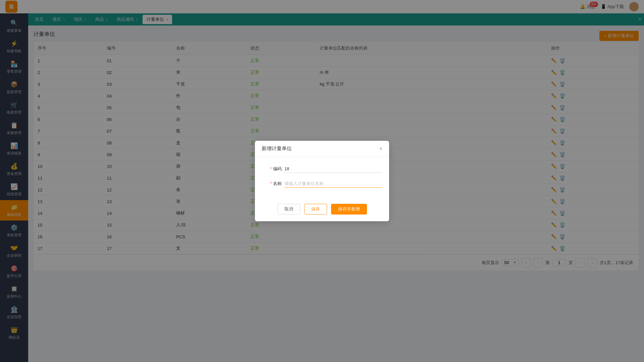 This screenshot has height=362, width=644. I want to click on name-form-row: 名称, so click(322, 184).